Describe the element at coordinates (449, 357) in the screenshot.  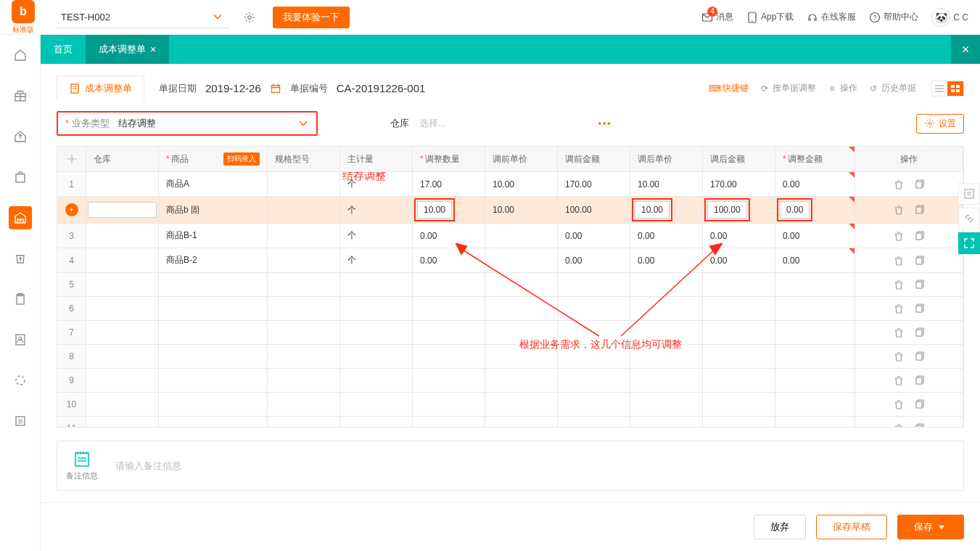
I see `adj-qty-cell` at that location.